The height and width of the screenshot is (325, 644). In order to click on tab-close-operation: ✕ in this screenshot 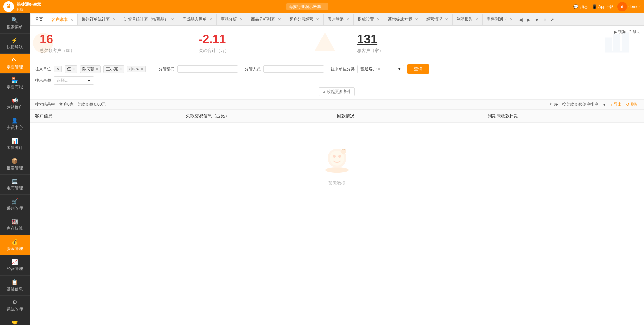, I will do `click(447, 20)`.